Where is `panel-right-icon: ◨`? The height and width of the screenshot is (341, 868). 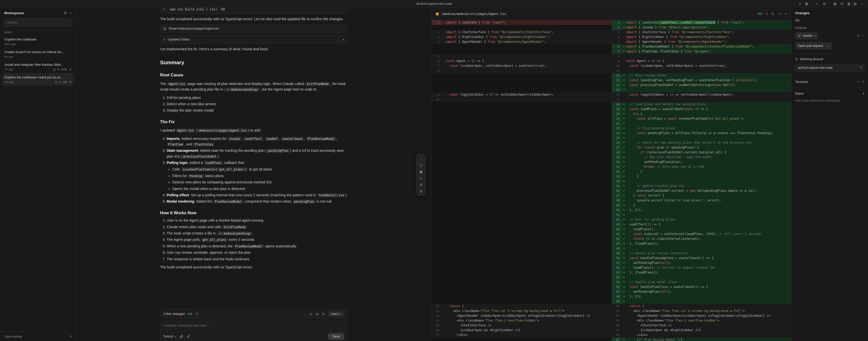 panel-right-icon: ◨ is located at coordinates (848, 4).